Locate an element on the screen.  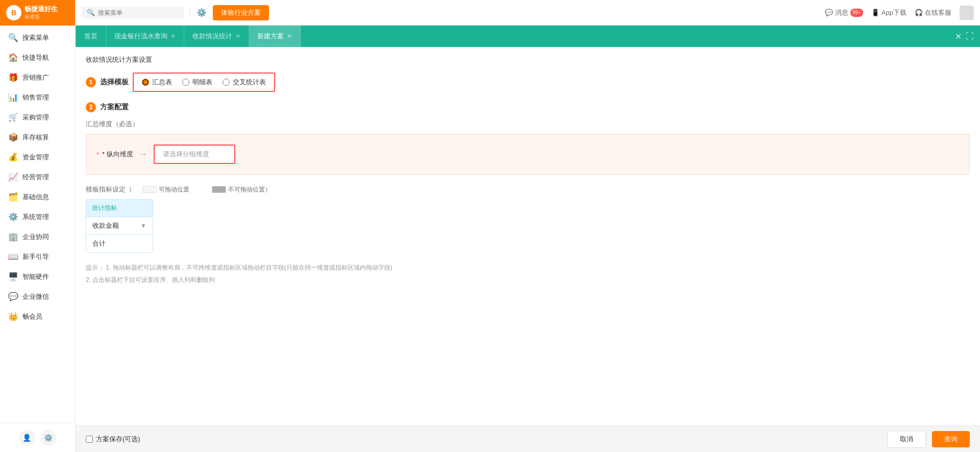
step1-section: 1 选择模板 汇总表 明细表 交叉统计表 is located at coordinates (528, 82).